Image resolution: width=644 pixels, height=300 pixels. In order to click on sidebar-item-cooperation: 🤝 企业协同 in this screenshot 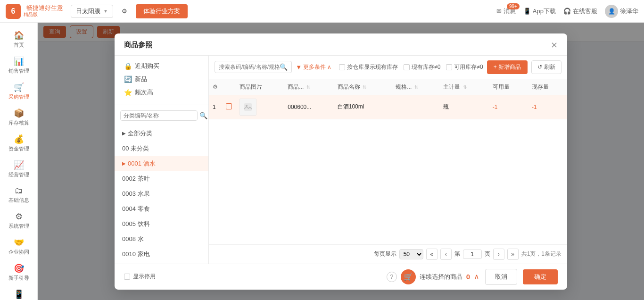, I will do `click(19, 246)`.